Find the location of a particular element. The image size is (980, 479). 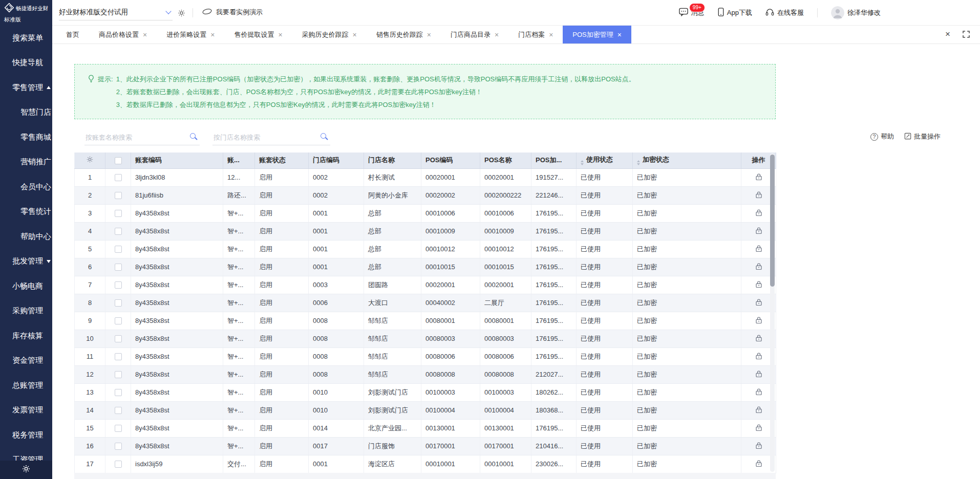

column-门店名称: 门店名称 is located at coordinates (393, 161).